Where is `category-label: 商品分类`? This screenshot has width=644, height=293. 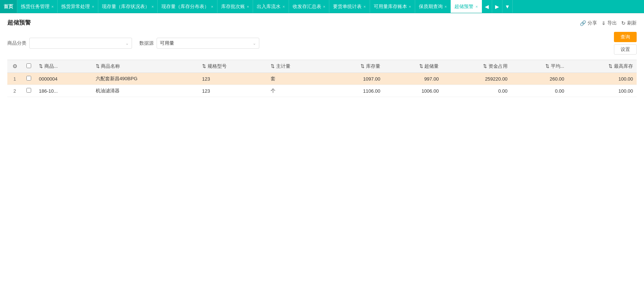 category-label: 商品分类 is located at coordinates (17, 43).